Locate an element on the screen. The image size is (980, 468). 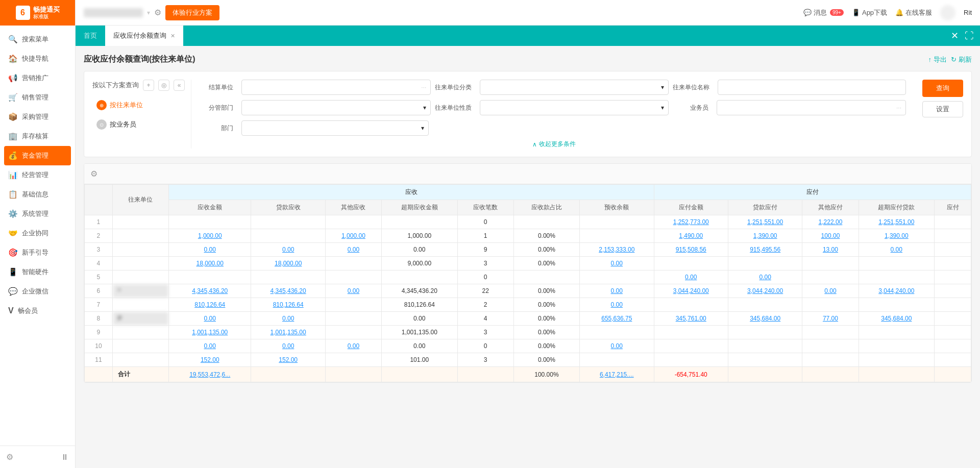
cell-ap_amount: 345,761.00 is located at coordinates (691, 318).